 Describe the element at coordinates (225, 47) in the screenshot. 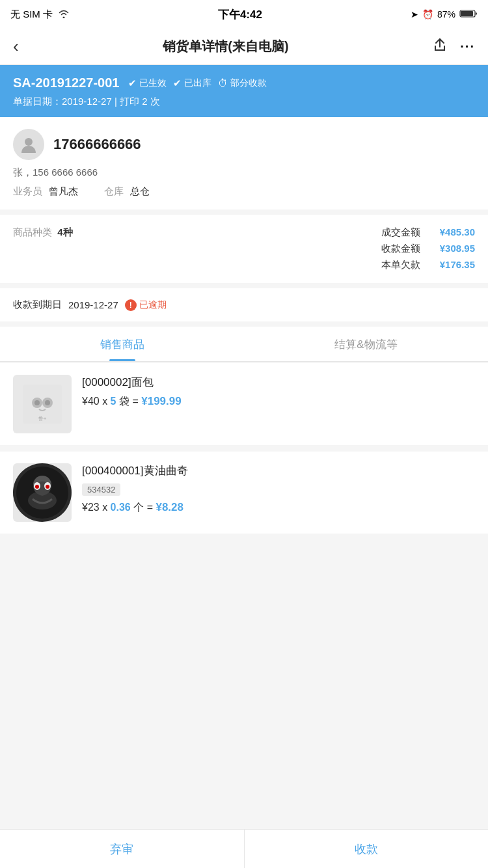

I see `page-title: 销货单详情(来自电脑)` at that location.